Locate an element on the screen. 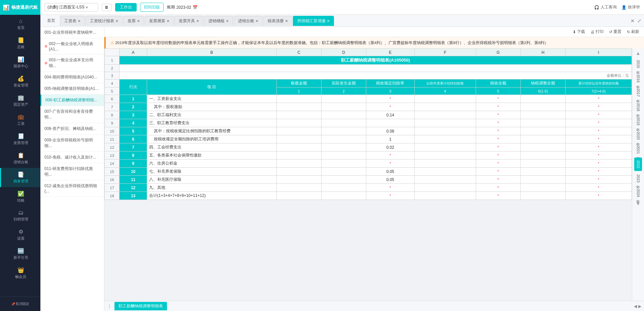 The image size is (644, 311). scroll-left-btn: ◀ is located at coordinates (636, 306).